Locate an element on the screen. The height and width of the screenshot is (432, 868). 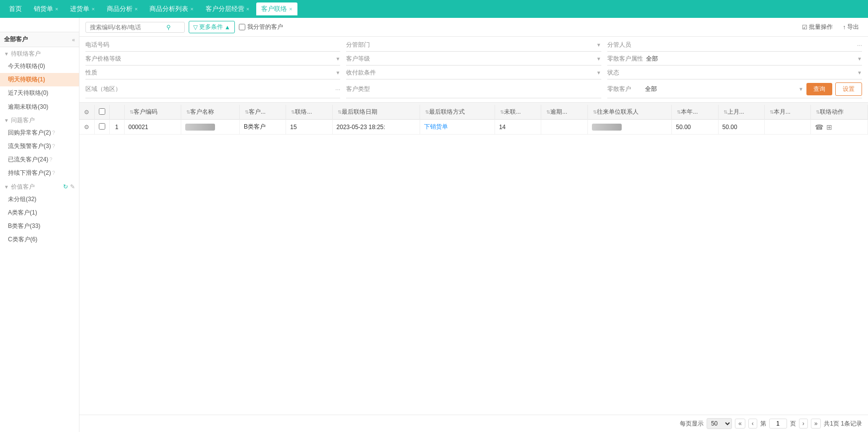
nav-close-icon-1: × is located at coordinates (57, 9).